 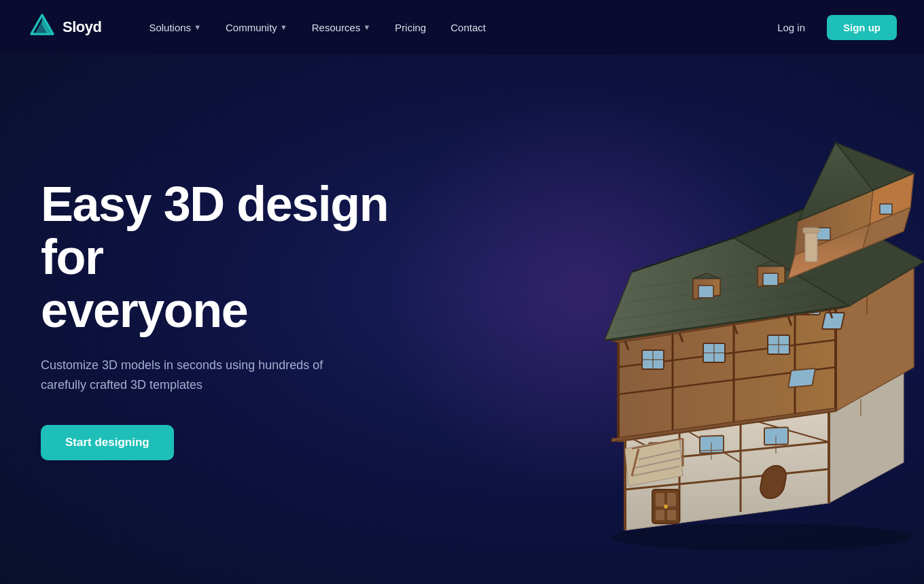 What do you see at coordinates (257, 27) in the screenshot?
I see `nav-item-community: Community ▼` at bounding box center [257, 27].